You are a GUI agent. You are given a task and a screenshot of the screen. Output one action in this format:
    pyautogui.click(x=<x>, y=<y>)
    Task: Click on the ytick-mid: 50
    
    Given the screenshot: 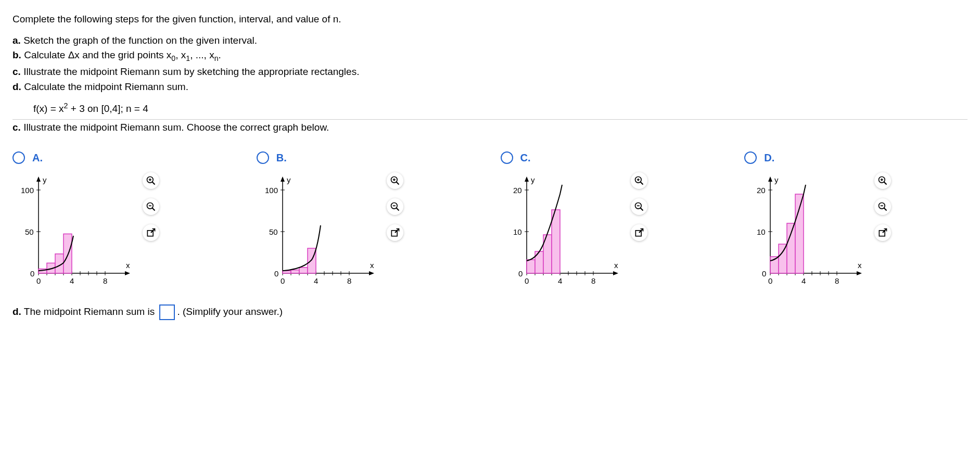 What is the action you would take?
    pyautogui.click(x=274, y=232)
    